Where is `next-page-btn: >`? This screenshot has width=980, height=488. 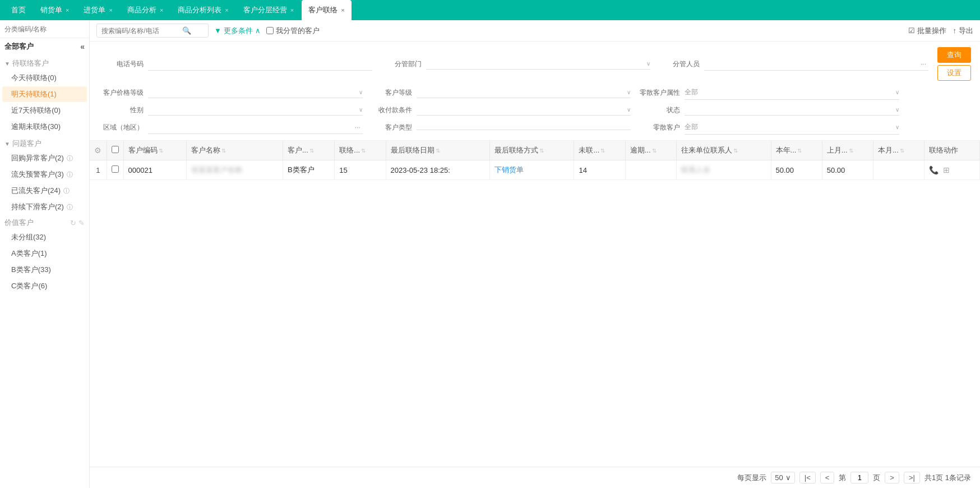
next-page-btn: > is located at coordinates (892, 478).